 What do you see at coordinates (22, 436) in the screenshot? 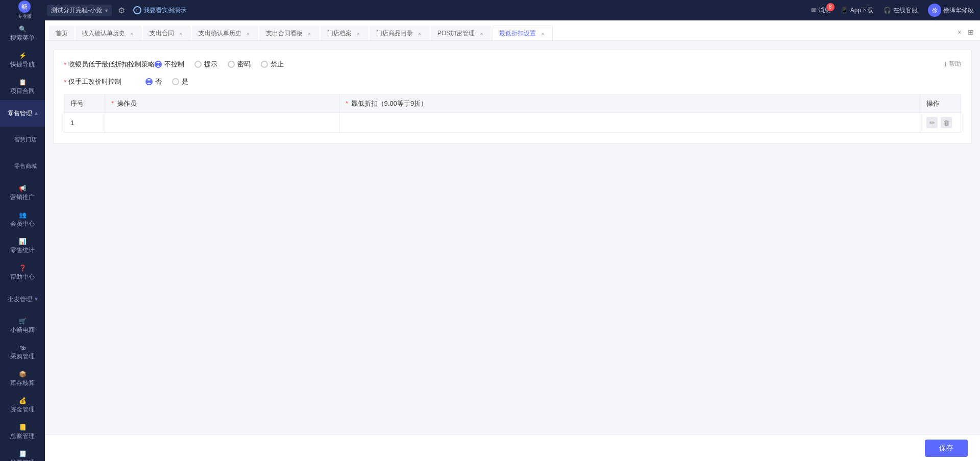
I see `sidebar-label-ledger: 总账管理` at bounding box center [22, 436].